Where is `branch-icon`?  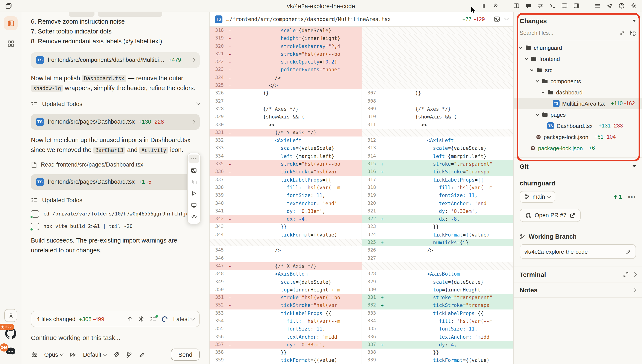 branch-icon is located at coordinates (129, 354).